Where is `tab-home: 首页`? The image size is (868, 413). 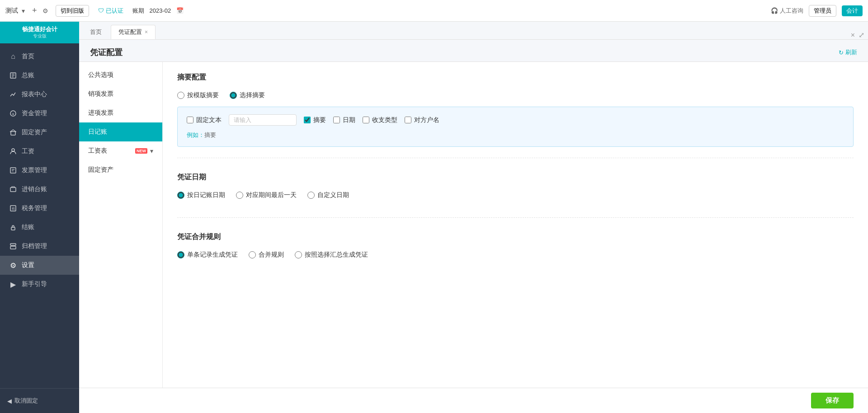 tab-home: 首页 is located at coordinates (96, 32).